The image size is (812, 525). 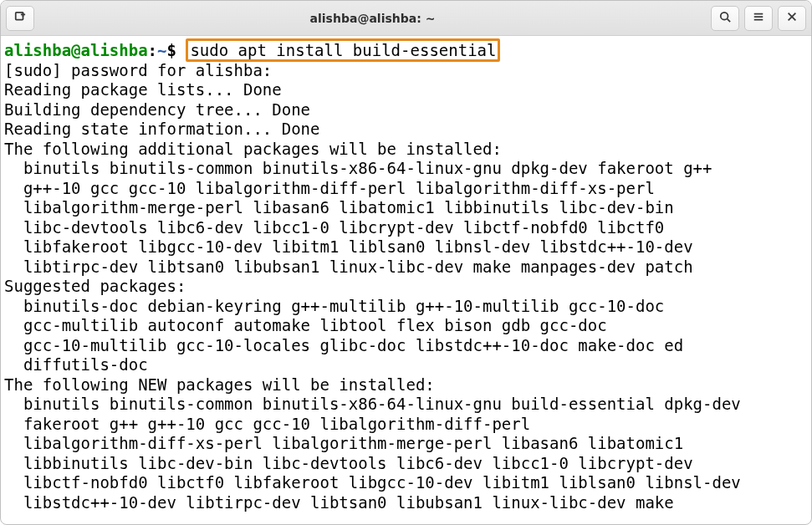 I want to click on titlebar: alishba@alishba: ~, so click(x=406, y=18).